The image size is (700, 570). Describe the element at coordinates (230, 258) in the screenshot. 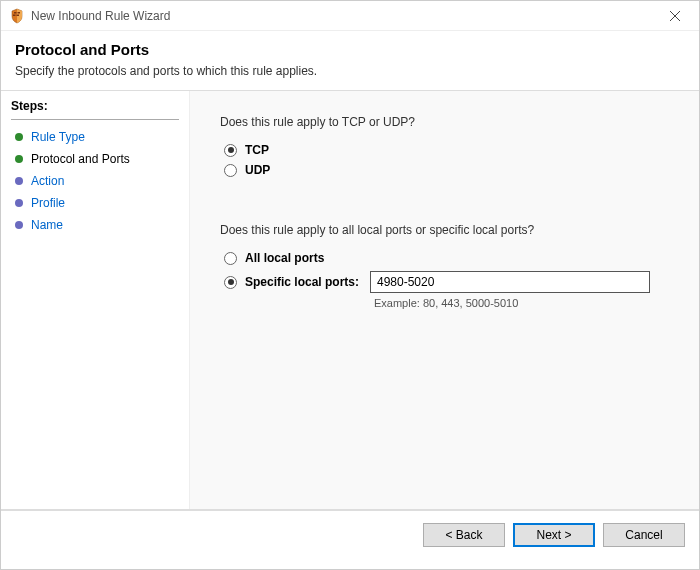

I see `radio-all-ports` at that location.